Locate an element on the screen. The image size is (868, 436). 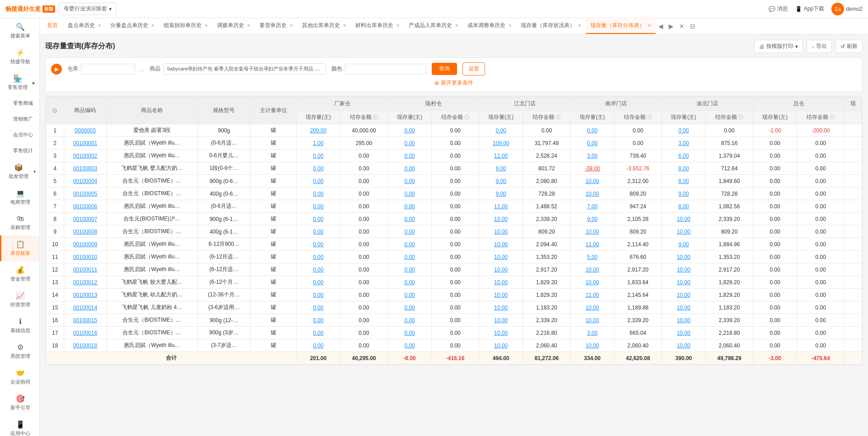
code-link: 00100003 is located at coordinates (85, 169).